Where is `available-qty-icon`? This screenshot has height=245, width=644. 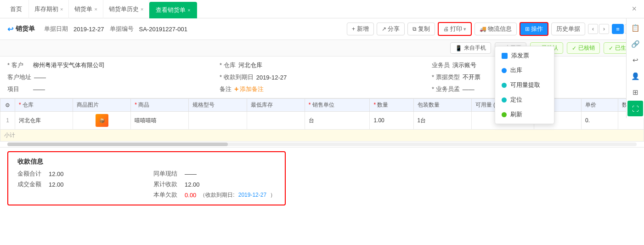 available-qty-icon is located at coordinates (504, 85).